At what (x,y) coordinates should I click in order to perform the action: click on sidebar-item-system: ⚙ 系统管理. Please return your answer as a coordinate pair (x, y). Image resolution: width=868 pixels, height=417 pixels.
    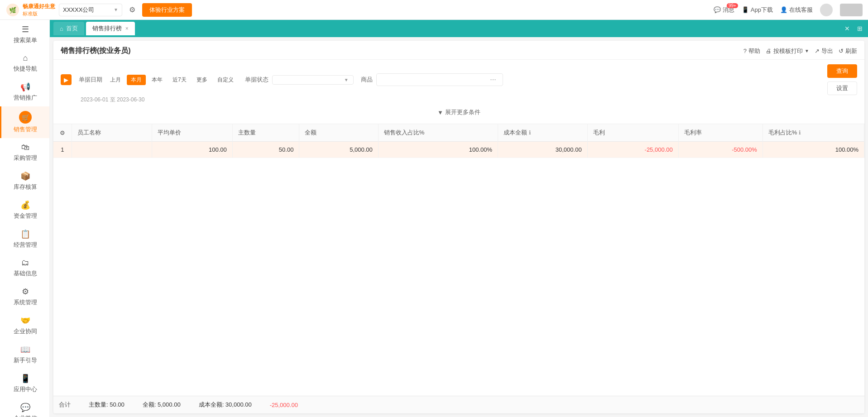
    Looking at the image, I should click on (24, 297).